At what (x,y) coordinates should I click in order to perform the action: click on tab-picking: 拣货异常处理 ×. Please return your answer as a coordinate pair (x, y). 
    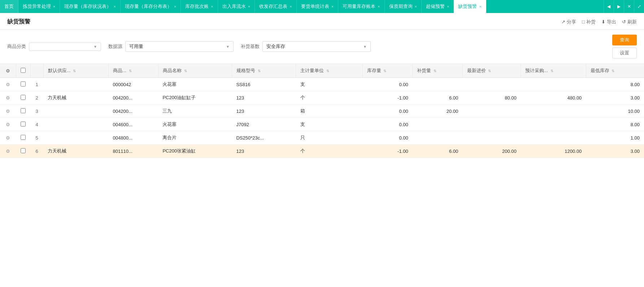
    Looking at the image, I should click on (39, 6).